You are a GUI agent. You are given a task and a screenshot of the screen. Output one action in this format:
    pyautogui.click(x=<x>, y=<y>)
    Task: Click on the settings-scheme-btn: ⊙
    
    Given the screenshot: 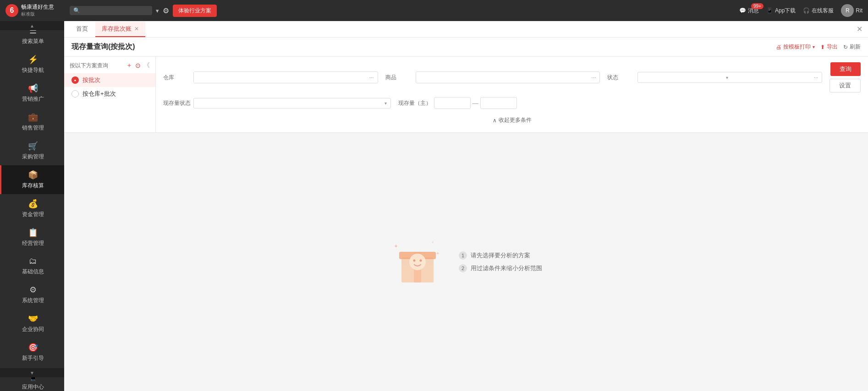 What is the action you would take?
    pyautogui.click(x=138, y=65)
    